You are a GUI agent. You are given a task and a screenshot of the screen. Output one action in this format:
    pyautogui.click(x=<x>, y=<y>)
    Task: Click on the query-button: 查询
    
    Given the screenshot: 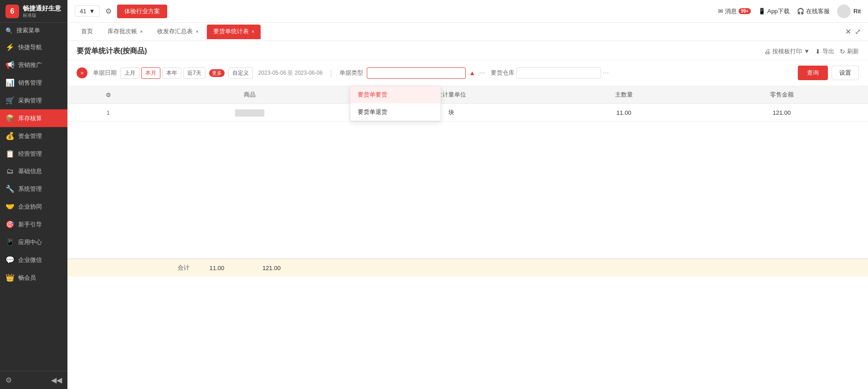 What is the action you would take?
    pyautogui.click(x=813, y=73)
    